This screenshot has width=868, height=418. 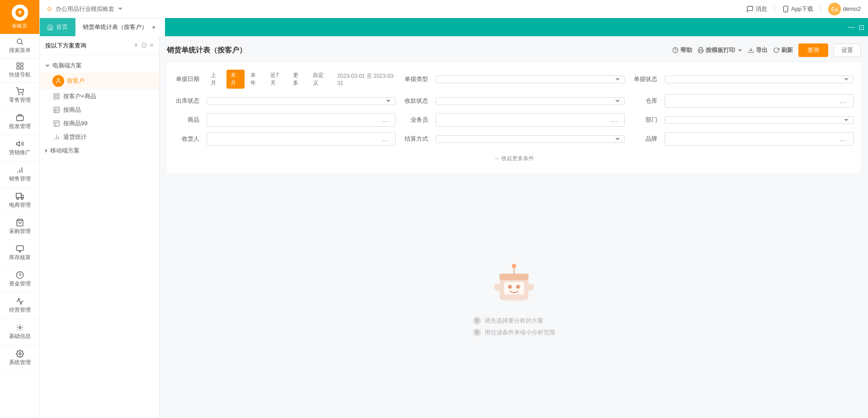 What do you see at coordinates (236, 79) in the screenshot?
I see `date-btn-this-month: 本月` at bounding box center [236, 79].